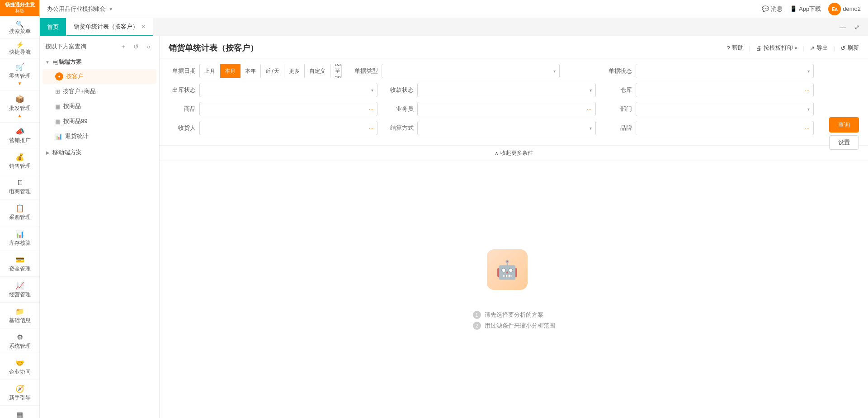  Describe the element at coordinates (231, 71) in the screenshot. I see `date-btn-this-month: 本月` at that location.